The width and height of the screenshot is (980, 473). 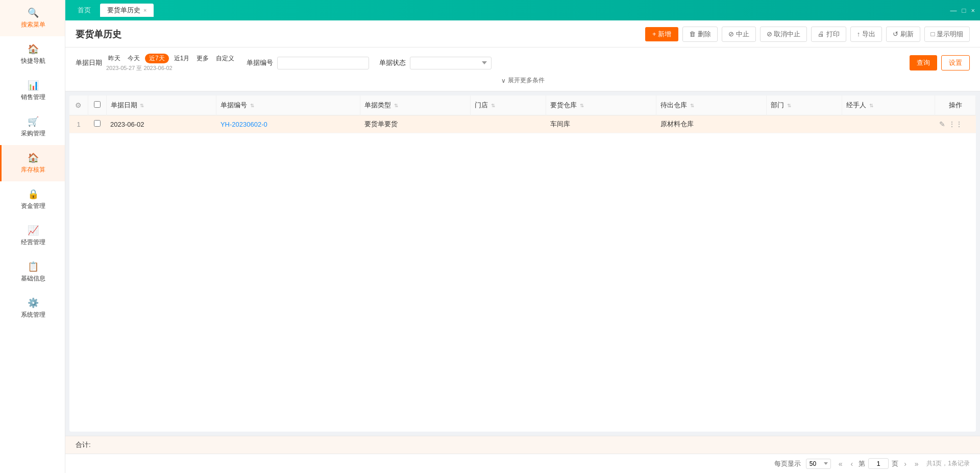 I want to click on sidebar-item-quick-nav: 🏠 快捷导航, so click(x=33, y=54).